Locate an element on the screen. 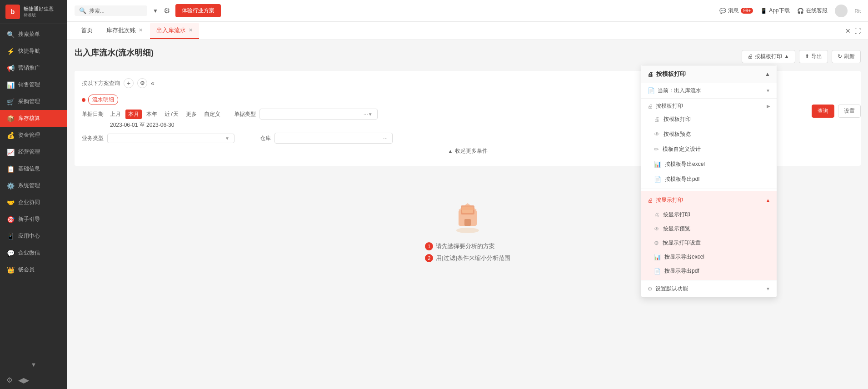 The image size is (868, 389). filter-date-this-year: 本年 is located at coordinates (152, 115).